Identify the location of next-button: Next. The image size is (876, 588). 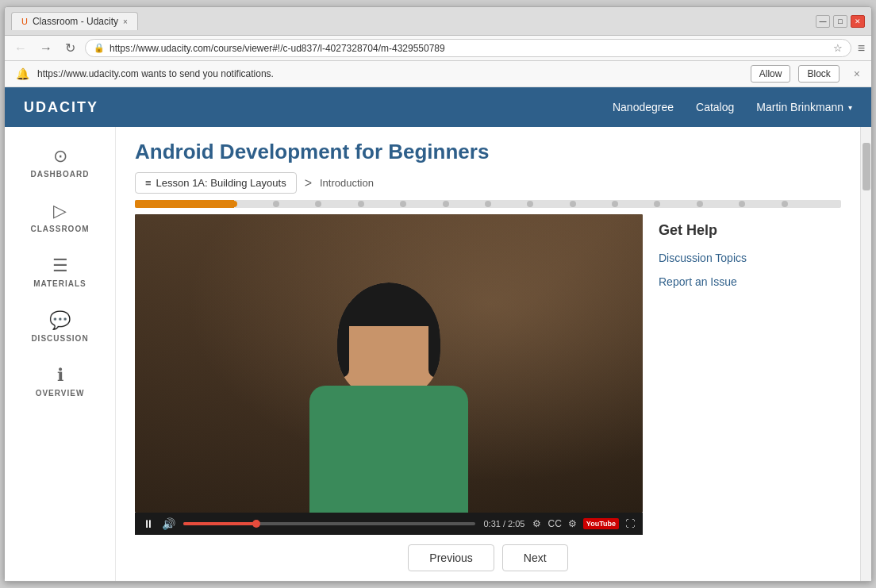
(535, 558).